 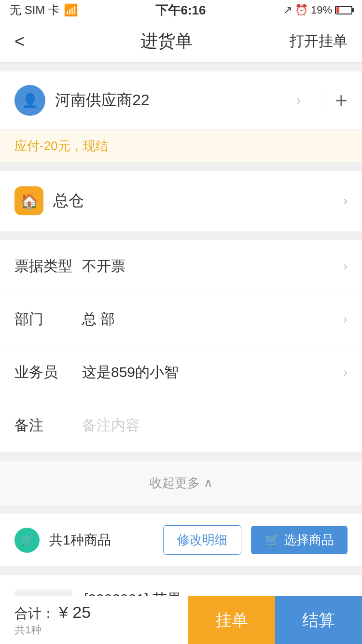 I want to click on status-right: ↗ ⏰ 19%, so click(x=318, y=10).